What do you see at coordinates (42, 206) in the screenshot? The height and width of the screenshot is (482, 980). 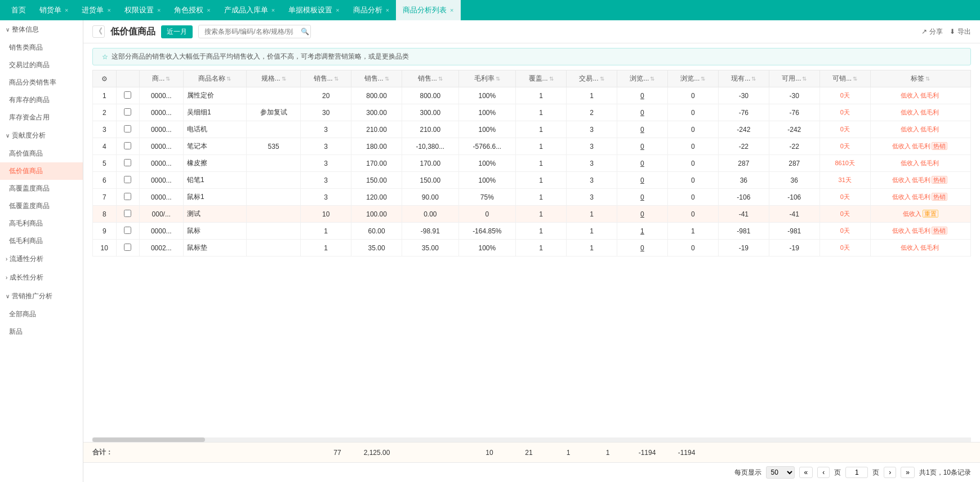 I see `sidebar-item-低覆盖度商品: 低覆盖度商品` at bounding box center [42, 206].